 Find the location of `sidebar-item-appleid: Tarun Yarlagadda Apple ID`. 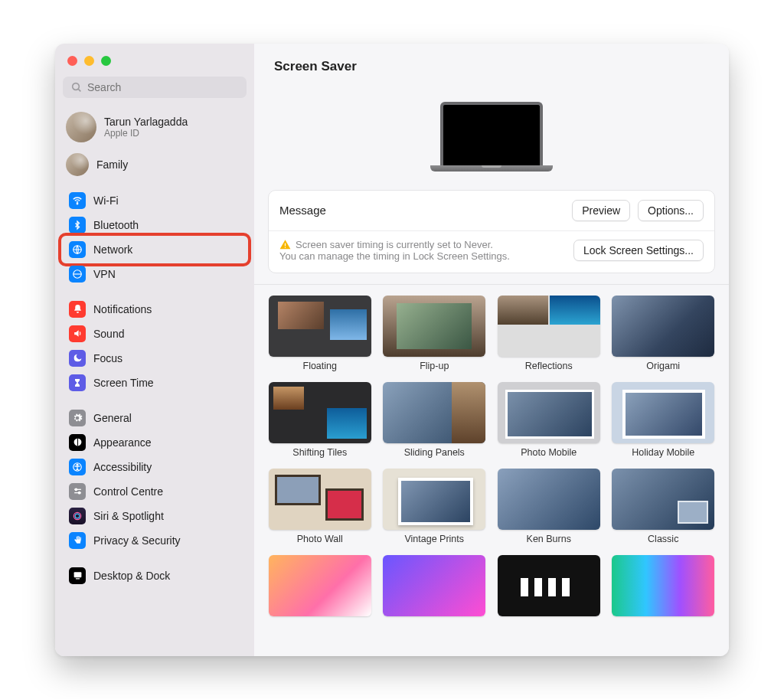

sidebar-item-appleid: Tarun Yarlagadda Apple ID is located at coordinates (155, 129).